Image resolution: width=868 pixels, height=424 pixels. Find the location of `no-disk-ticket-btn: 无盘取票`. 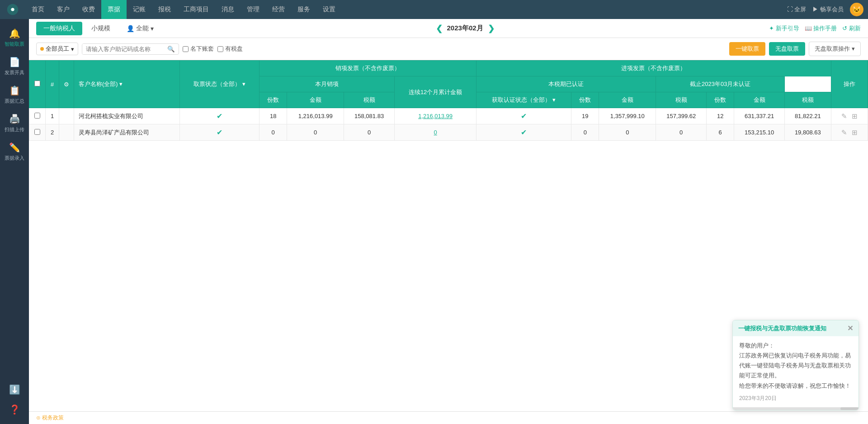

no-disk-ticket-btn: 无盘取票 is located at coordinates (787, 49).